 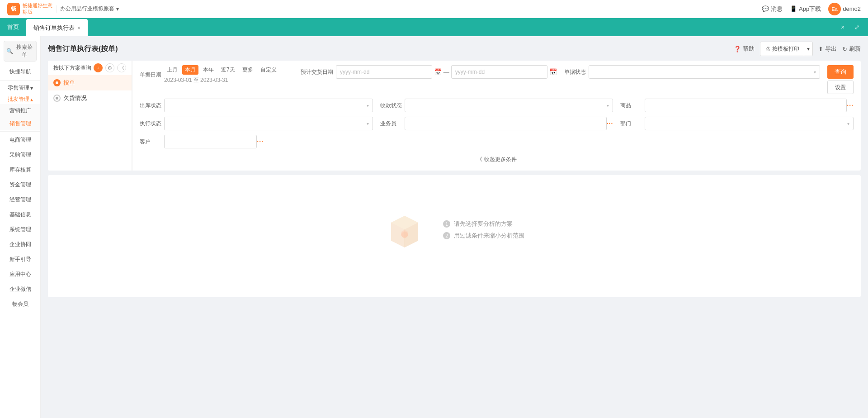 What do you see at coordinates (749, 124) in the screenshot?
I see `dept-select: ▾` at bounding box center [749, 124].